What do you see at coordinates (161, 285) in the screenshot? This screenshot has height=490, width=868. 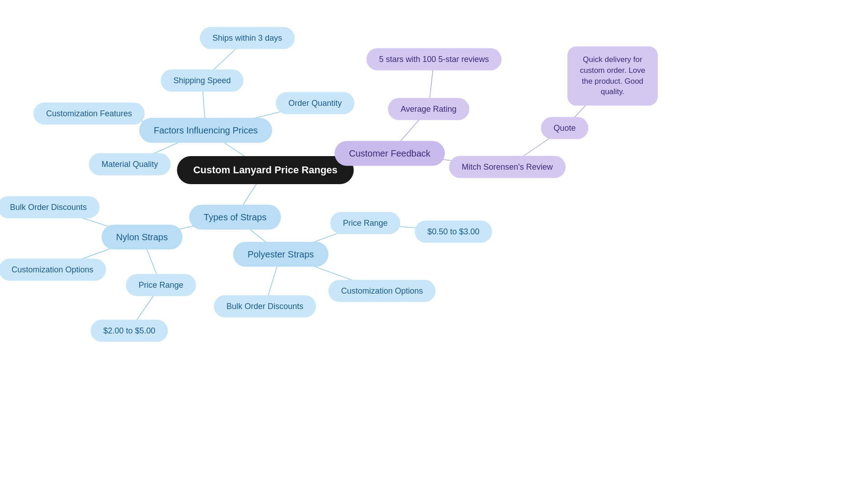 I see `price-range-1-label: Price Range` at bounding box center [161, 285].